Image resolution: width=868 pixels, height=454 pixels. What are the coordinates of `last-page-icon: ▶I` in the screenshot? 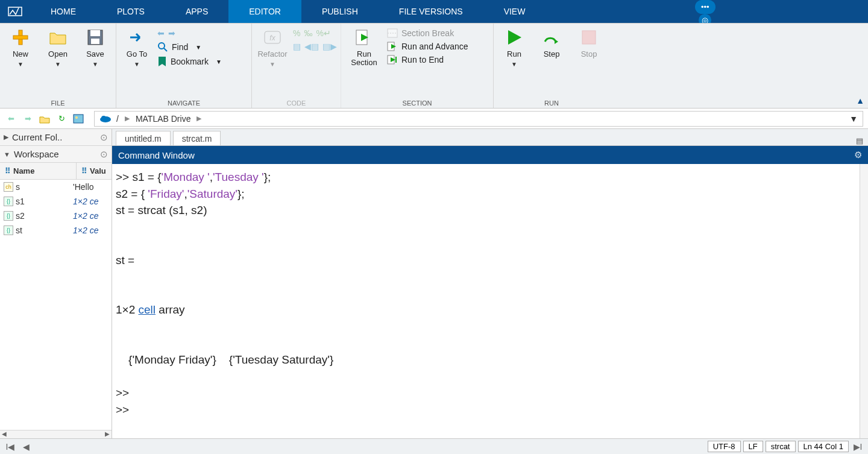 It's located at (858, 447).